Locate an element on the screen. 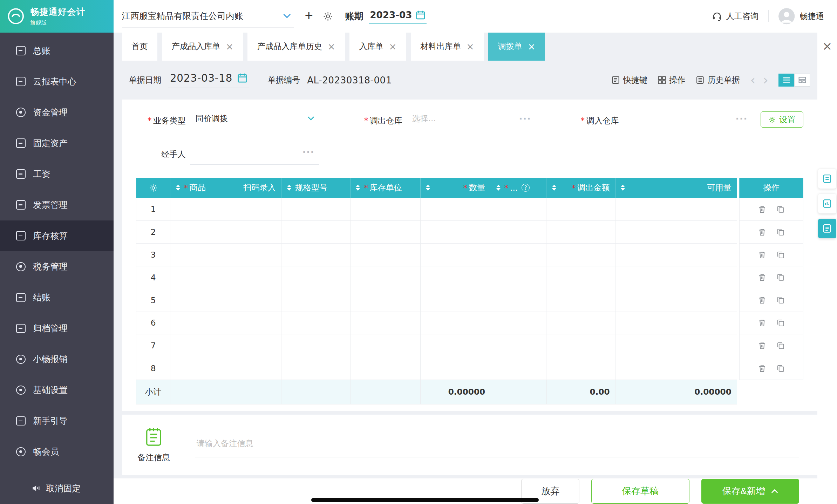 The height and width of the screenshot is (504, 837). user-menu: 畅捷通 is located at coordinates (801, 16).